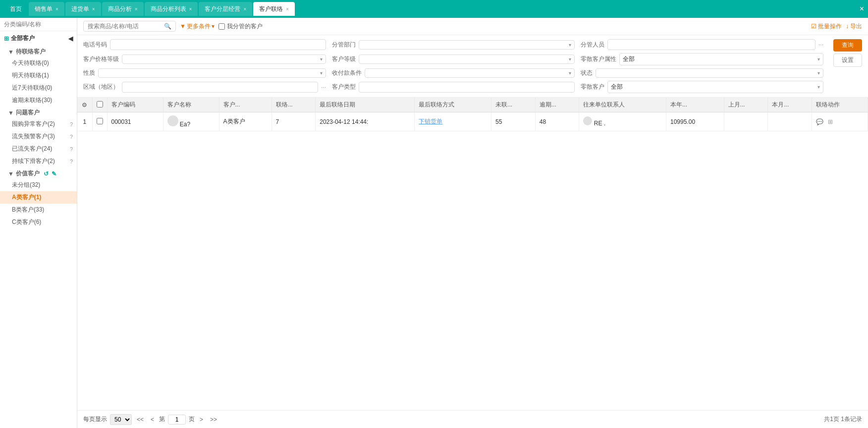 The image size is (868, 428). What do you see at coordinates (224, 59) in the screenshot?
I see `price-level-select: ▾` at bounding box center [224, 59].